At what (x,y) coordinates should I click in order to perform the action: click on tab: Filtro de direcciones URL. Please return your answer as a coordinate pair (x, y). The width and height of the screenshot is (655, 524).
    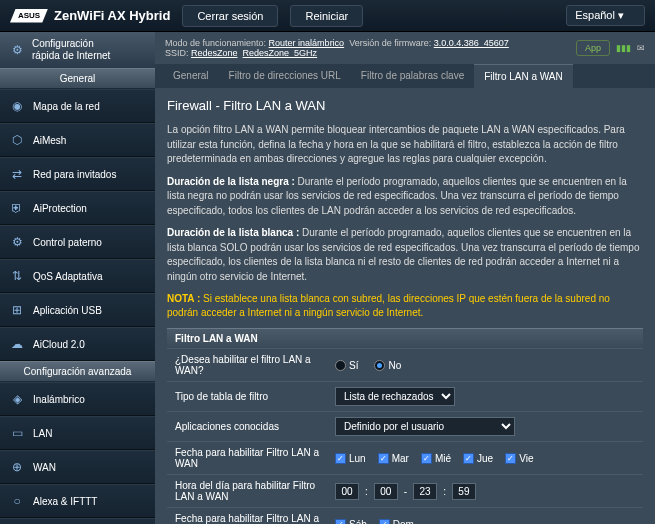
    Looking at the image, I should click on (285, 76).